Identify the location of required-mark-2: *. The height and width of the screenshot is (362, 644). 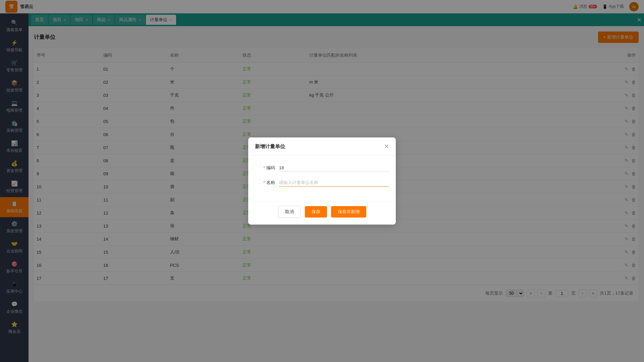
(264, 182).